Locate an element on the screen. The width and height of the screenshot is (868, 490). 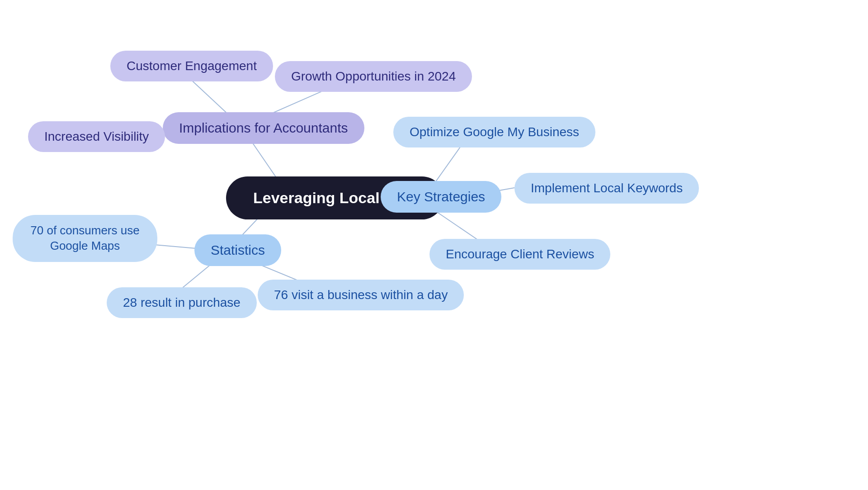
purchase-node: 28 result in purchase is located at coordinates (182, 303).